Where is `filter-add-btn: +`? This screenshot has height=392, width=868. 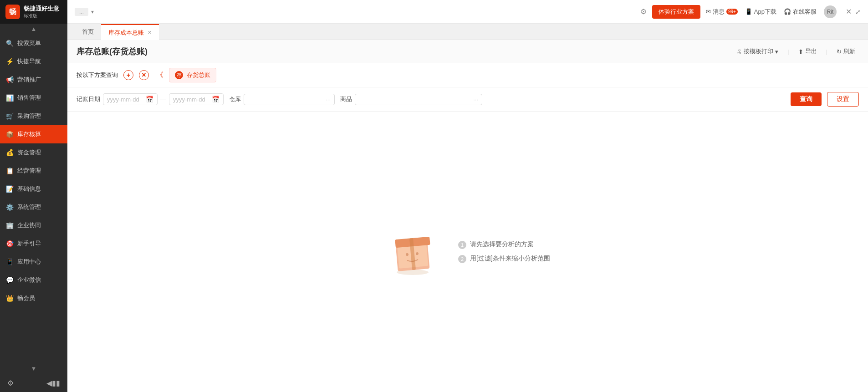 filter-add-btn: + is located at coordinates (128, 75).